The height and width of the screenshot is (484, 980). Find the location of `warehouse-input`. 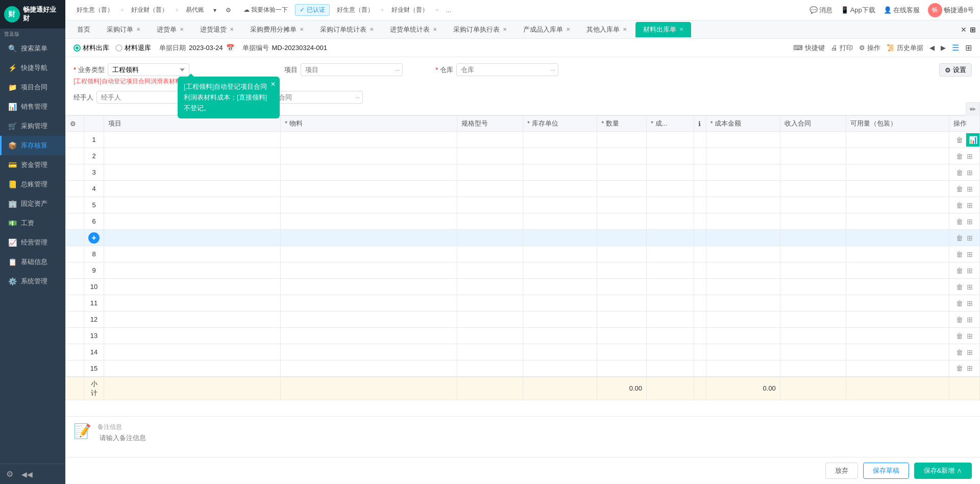

warehouse-input is located at coordinates (507, 69).